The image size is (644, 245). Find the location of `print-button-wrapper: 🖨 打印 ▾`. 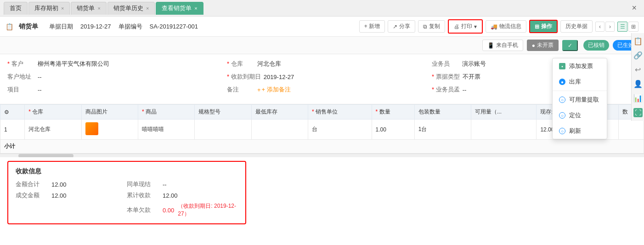

print-button-wrapper: 🖨 打印 ▾ is located at coordinates (465, 27).